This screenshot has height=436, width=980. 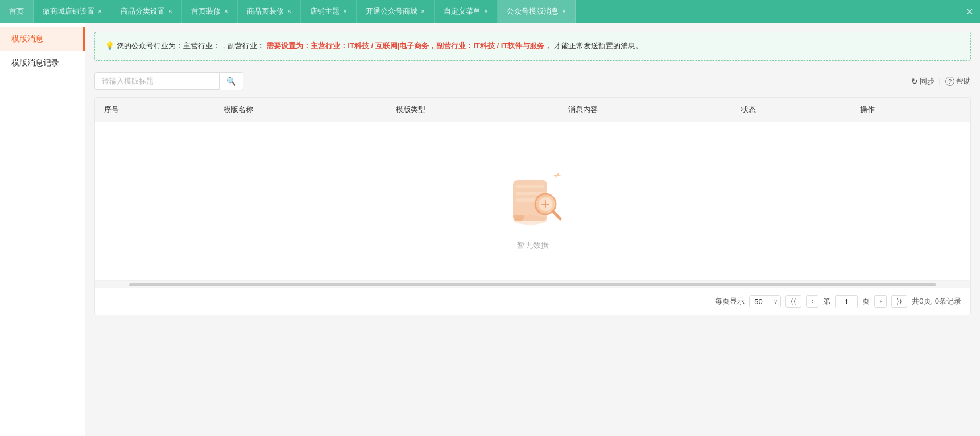 I want to click on tab-bar: 首页微商城店铺设置 ×商品分类设置 ×首页装修 ×商品页装修 ×店铺主题 ×开通…, so click(x=490, y=11).